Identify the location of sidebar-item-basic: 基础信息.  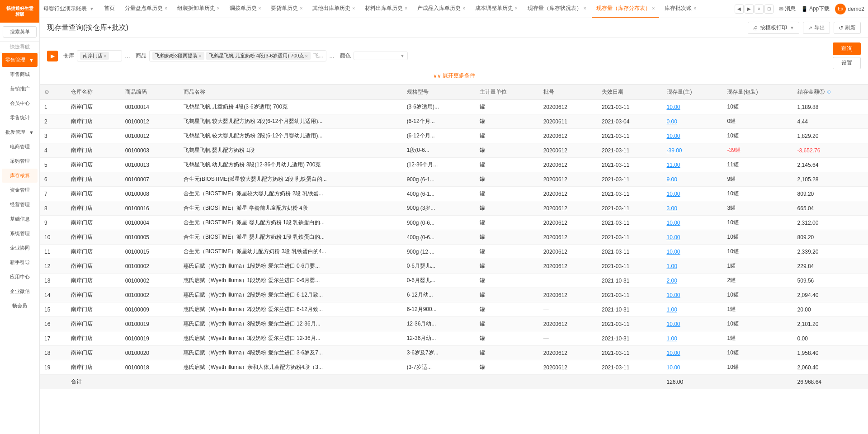
(20, 219).